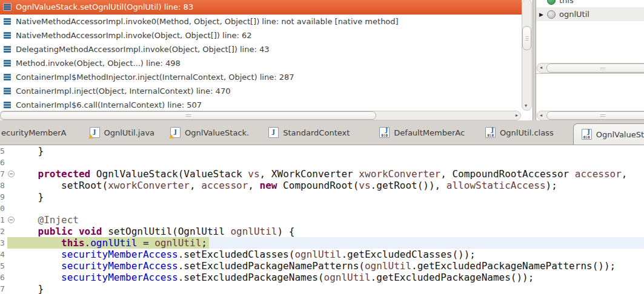 This screenshot has width=644, height=294. I want to click on code-text: this.ognlUtil = ognlUtil;, so click(330, 243).